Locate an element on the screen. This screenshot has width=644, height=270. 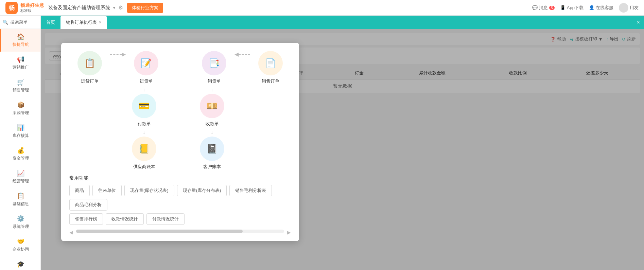
supplier-ledger-icon: 📒 is located at coordinates (144, 149).